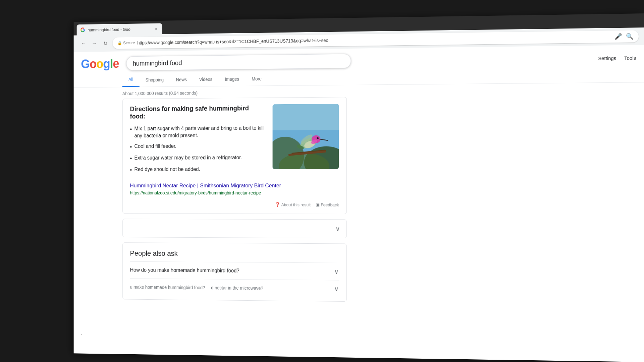  What do you see at coordinates (292, 205) in the screenshot?
I see `about-result-button: ❓ About this result` at bounding box center [292, 205].